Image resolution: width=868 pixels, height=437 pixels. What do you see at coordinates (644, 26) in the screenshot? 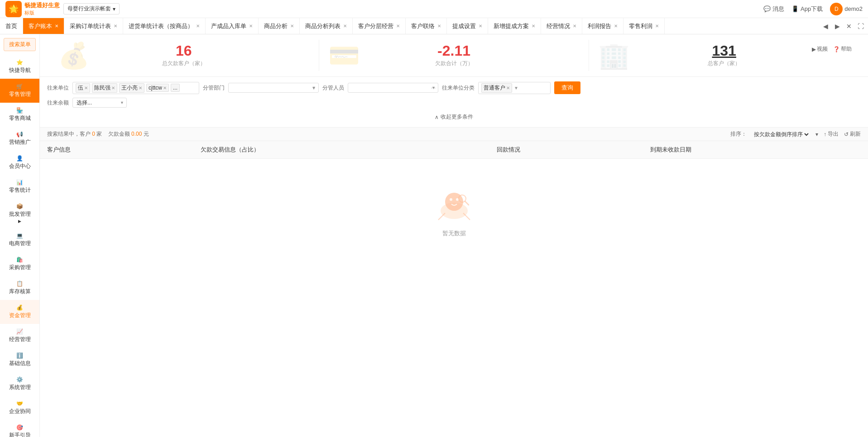
I see `tab-retail-profit: 零售利润 ✕` at bounding box center [644, 26].